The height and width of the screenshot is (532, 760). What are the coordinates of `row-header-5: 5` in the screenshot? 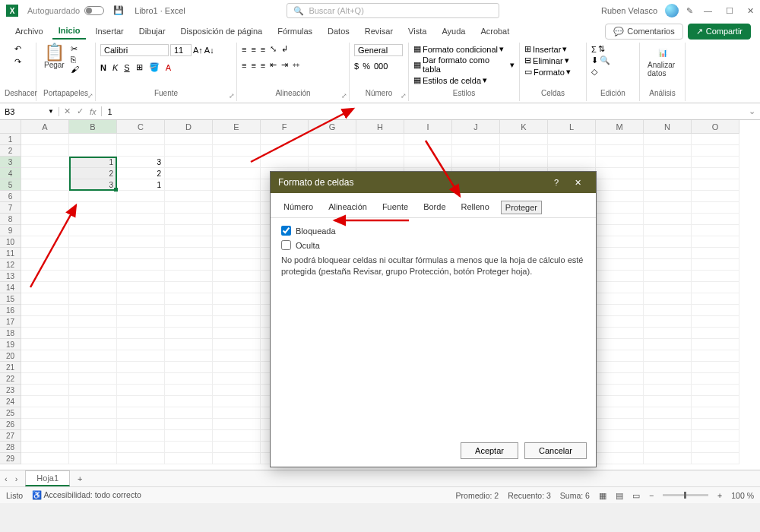 It's located at (11, 185).